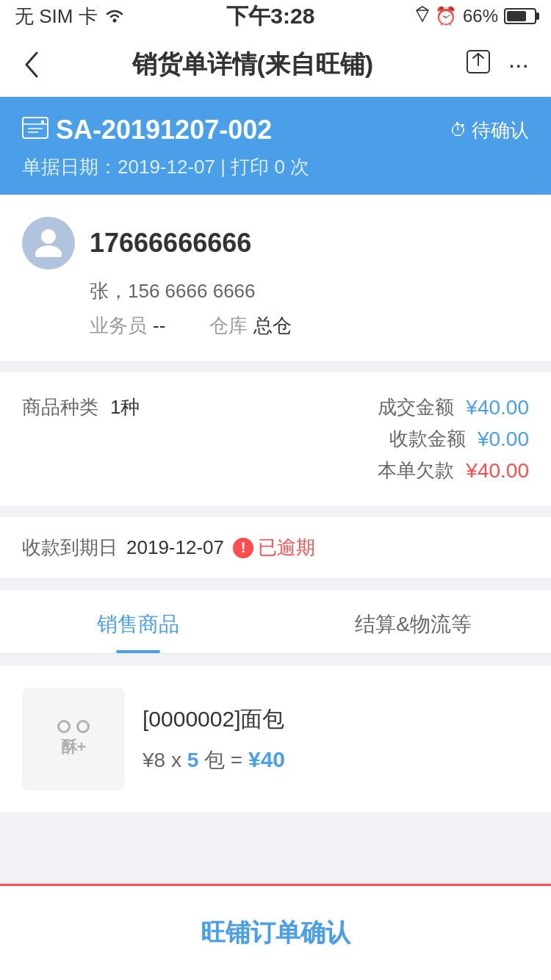 This screenshot has width=551, height=980. What do you see at coordinates (422, 16) in the screenshot?
I see `location-icon` at bounding box center [422, 16].